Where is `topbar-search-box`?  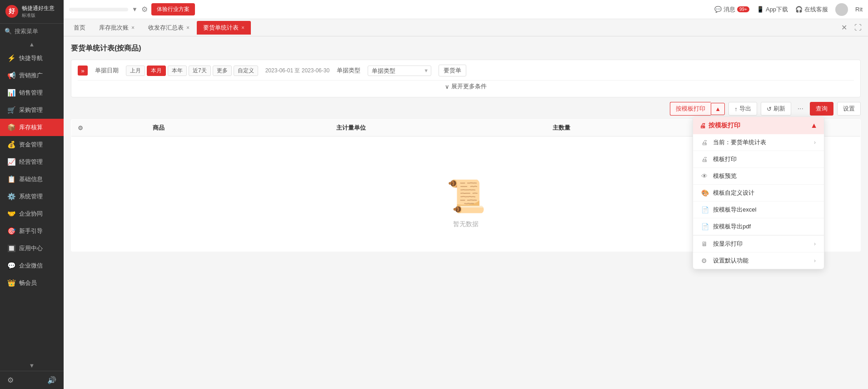 topbar-search-box is located at coordinates (99, 10).